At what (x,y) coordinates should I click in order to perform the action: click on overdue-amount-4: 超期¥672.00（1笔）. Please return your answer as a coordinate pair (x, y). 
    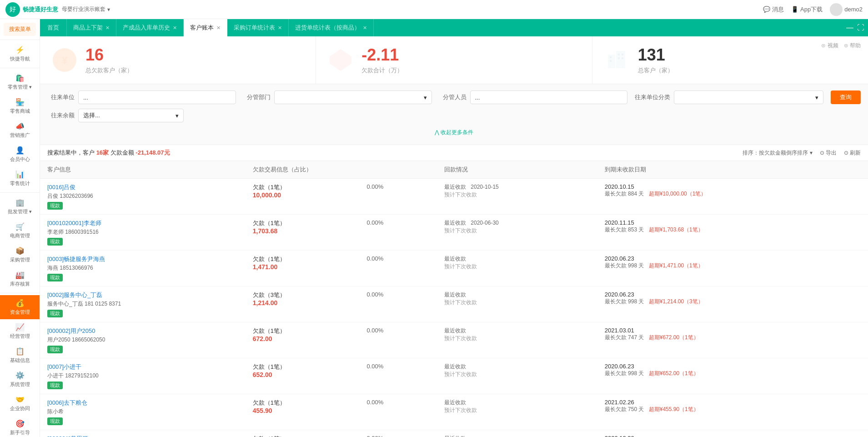
    Looking at the image, I should click on (674, 337).